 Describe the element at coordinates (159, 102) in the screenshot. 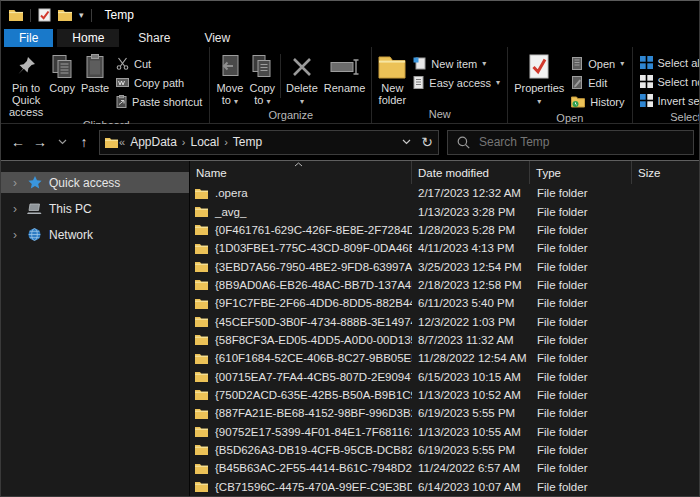

I see `paste-shortcut-button: Paste shortcut` at that location.